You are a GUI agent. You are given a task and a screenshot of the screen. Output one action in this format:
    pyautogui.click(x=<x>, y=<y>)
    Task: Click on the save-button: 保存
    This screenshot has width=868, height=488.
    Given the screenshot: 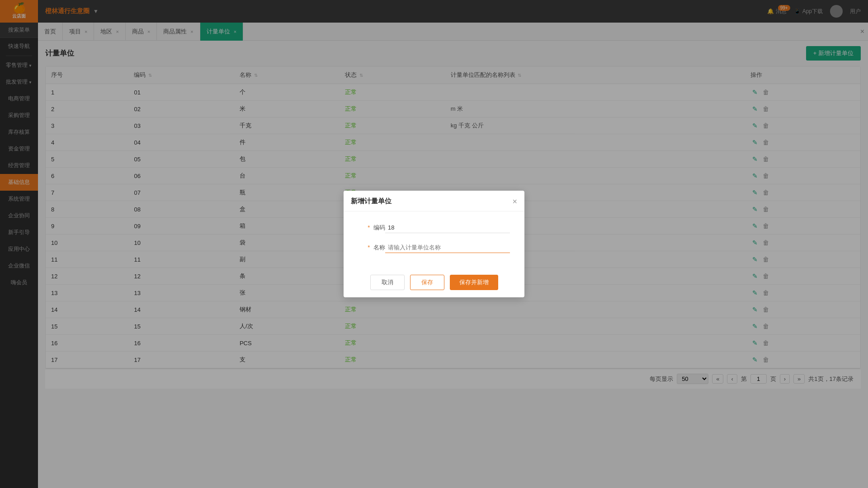 What is the action you would take?
    pyautogui.click(x=427, y=282)
    